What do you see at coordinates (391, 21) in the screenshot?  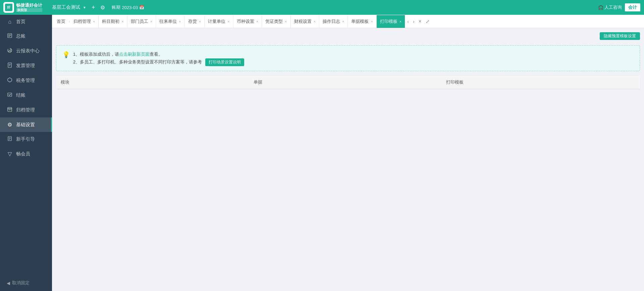 I see `tab-print-template: 打印模板 ×` at bounding box center [391, 21].